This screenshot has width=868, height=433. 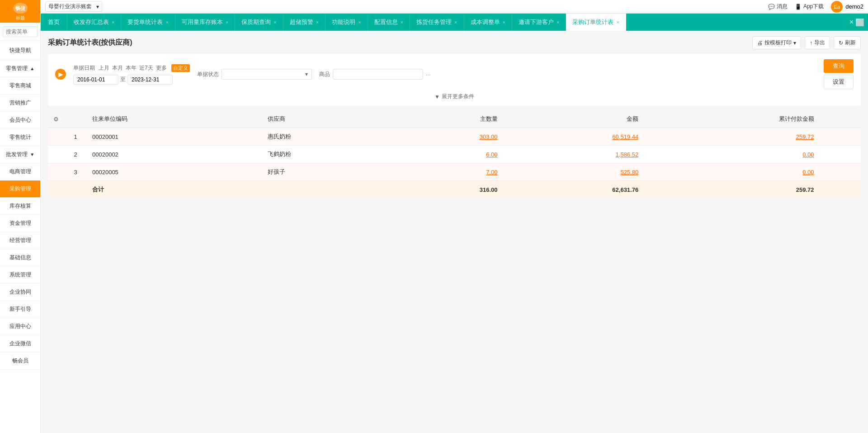 What do you see at coordinates (256, 22) in the screenshot?
I see `tab-label: 保质期查询` at bounding box center [256, 22].